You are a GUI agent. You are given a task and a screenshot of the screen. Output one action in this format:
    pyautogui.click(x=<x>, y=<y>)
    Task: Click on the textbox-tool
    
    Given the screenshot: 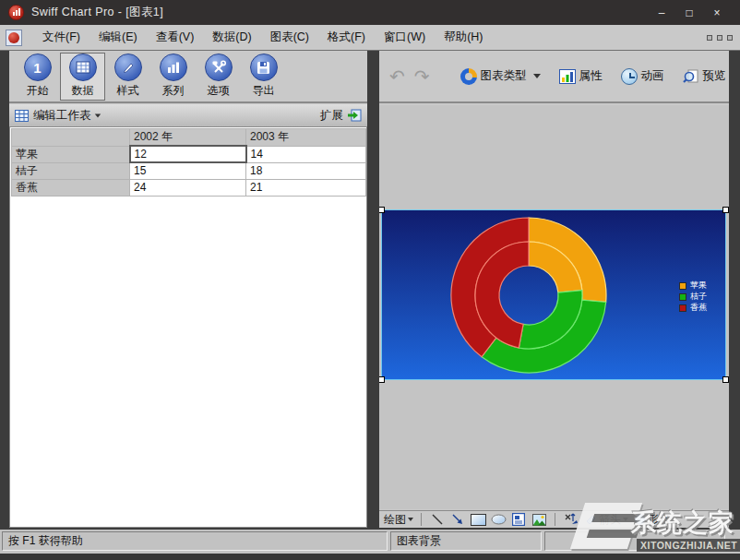 What is the action you would take?
    pyautogui.click(x=519, y=520)
    